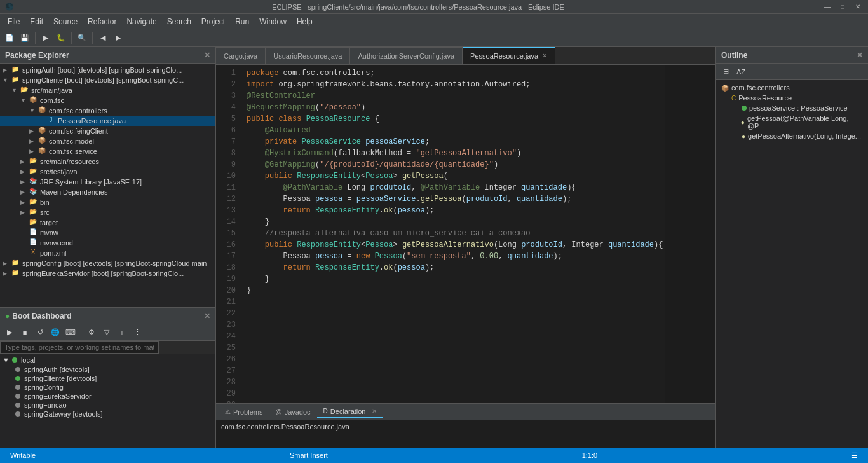 This screenshot has height=463, width=868. What do you see at coordinates (108, 263) in the screenshot?
I see `tree-item: ▶ 📁 springConfig [boot] [devtools] [spri…` at bounding box center [108, 263].